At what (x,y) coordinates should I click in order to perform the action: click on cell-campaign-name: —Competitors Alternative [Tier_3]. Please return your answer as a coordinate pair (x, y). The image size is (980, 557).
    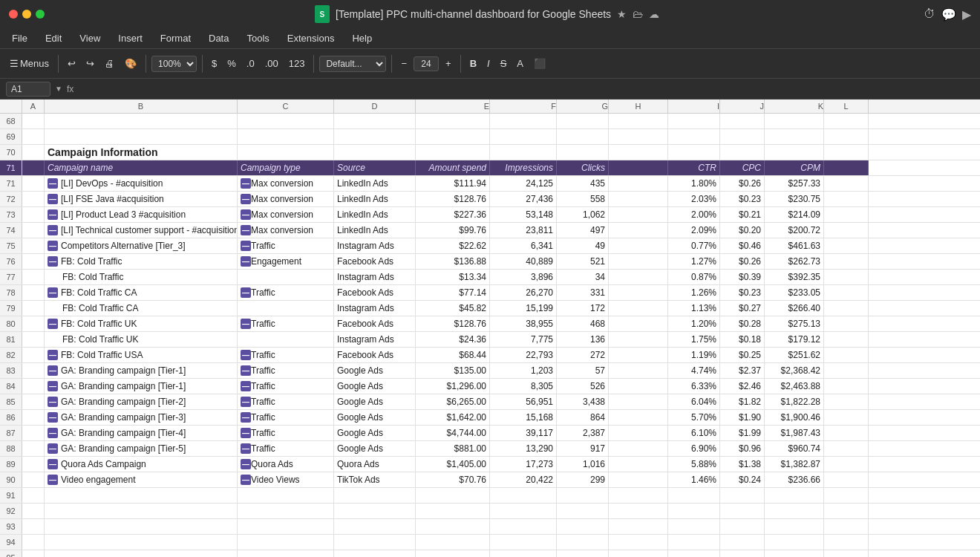
    Looking at the image, I should click on (141, 246).